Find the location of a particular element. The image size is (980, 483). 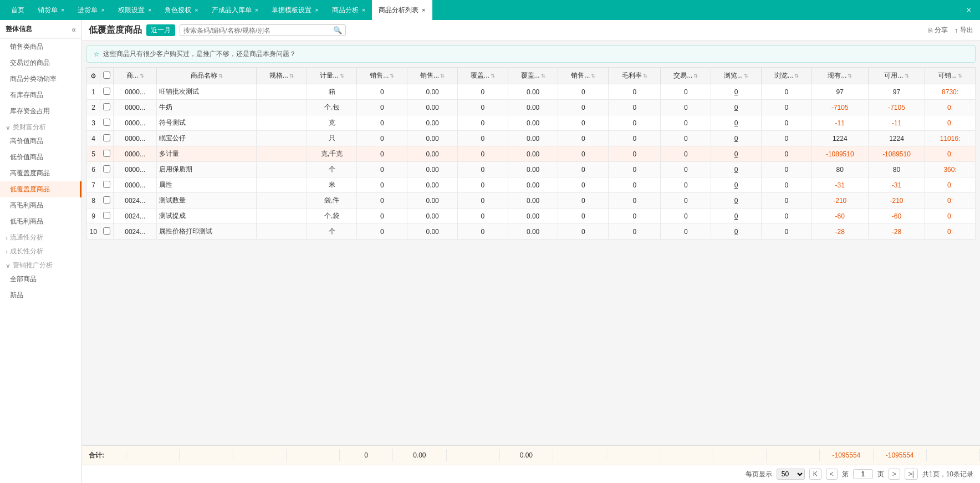

cell-name: 符号测试 is located at coordinates (207, 123).